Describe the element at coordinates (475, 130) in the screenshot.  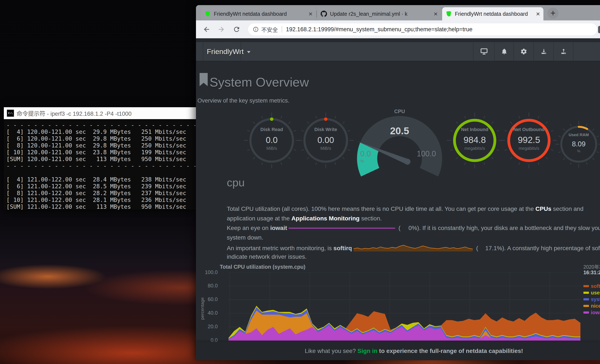
I see `gauge-label: Net Inbound` at that location.